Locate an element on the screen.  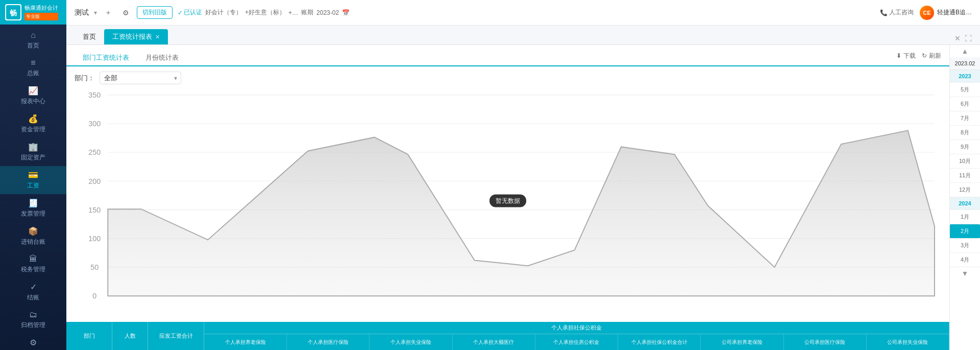
sidebar-item-label: 固定资产 is located at coordinates (33, 157).